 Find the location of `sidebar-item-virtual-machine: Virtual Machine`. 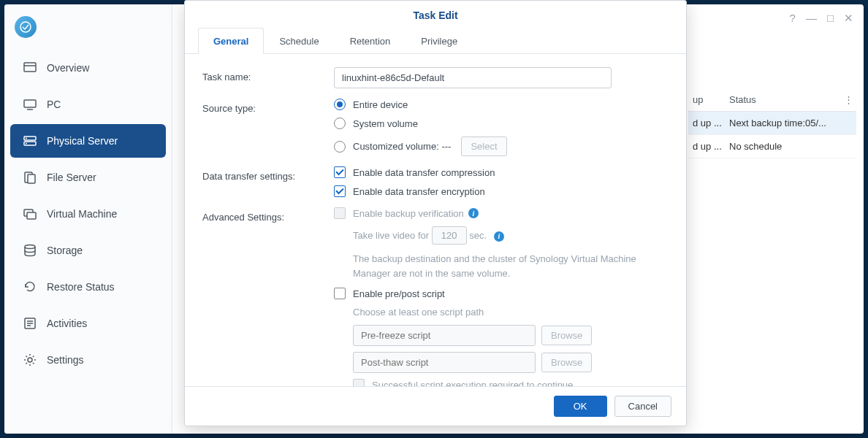

sidebar-item-virtual-machine: Virtual Machine is located at coordinates (88, 214).